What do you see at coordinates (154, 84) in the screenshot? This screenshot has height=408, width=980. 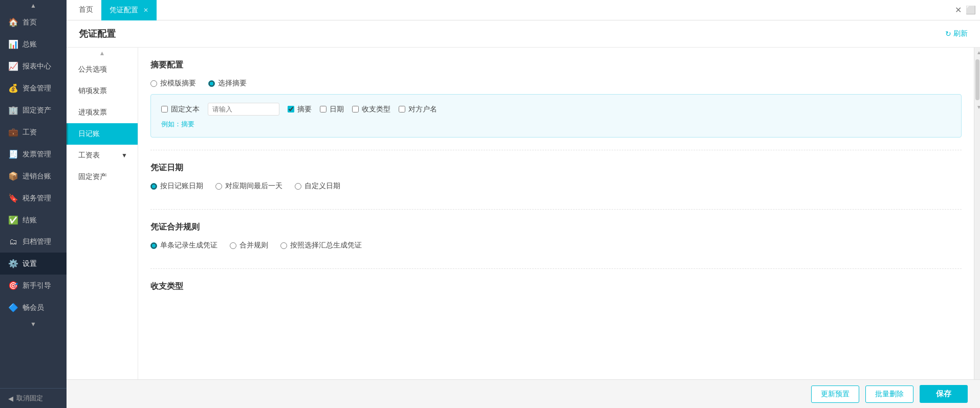 I see `abstract-template-radio` at bounding box center [154, 84].